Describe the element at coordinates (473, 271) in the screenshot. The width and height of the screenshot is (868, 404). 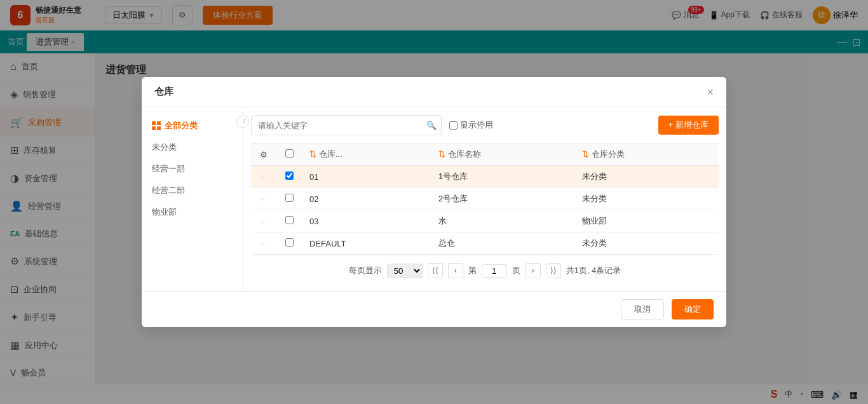
I see `page-label-pre: 第` at that location.